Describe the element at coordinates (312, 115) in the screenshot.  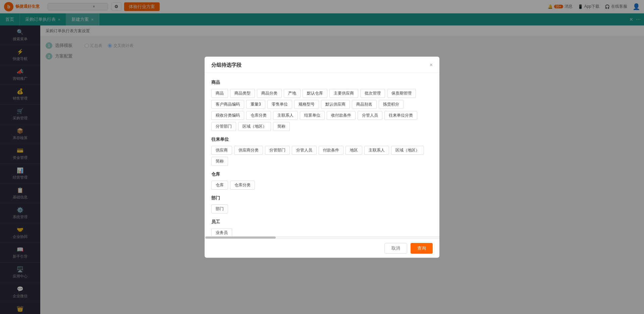
I see `field-tag: 结算单位` at that location.